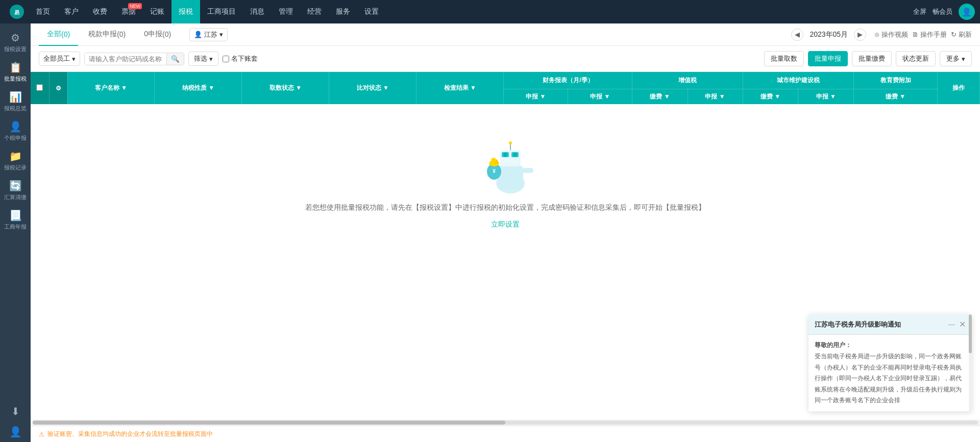  Describe the element at coordinates (126, 59) in the screenshot. I see `search-input` at that location.